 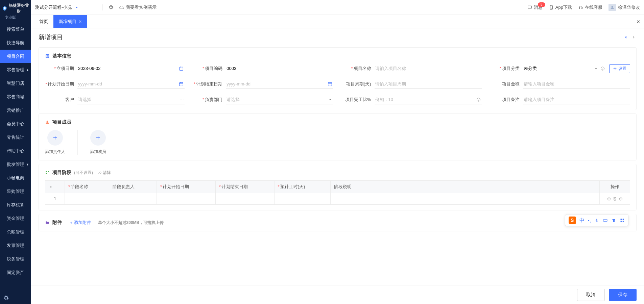 I want to click on input-customer, so click(x=131, y=100).